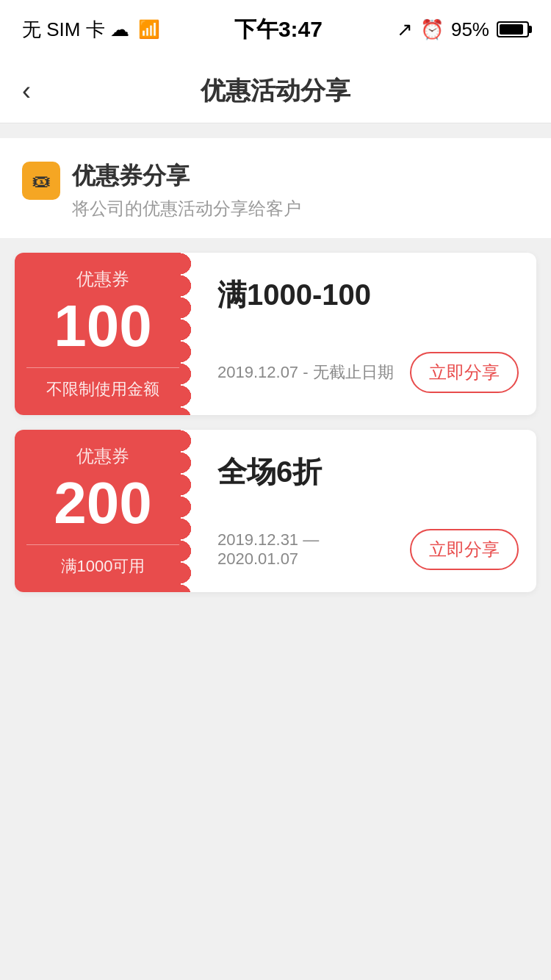 The height and width of the screenshot is (980, 551). I want to click on no-sim-label: 无 SIM 卡 ☁, so click(76, 29).